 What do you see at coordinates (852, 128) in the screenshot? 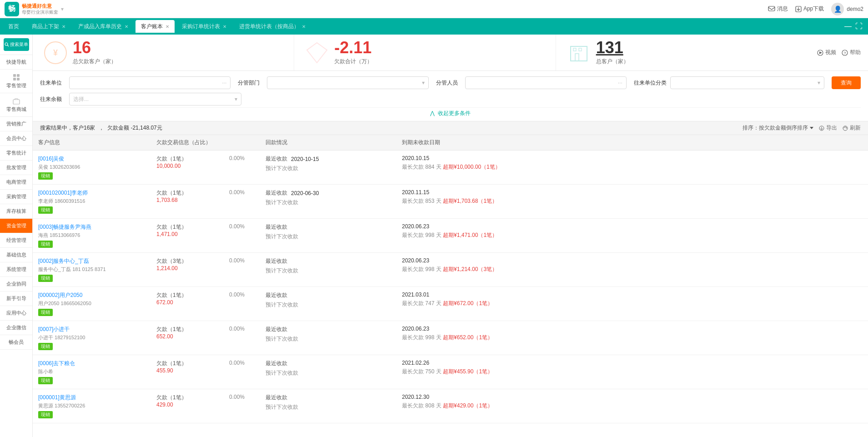
I see `refresh-btn: 刷新` at bounding box center [852, 128].